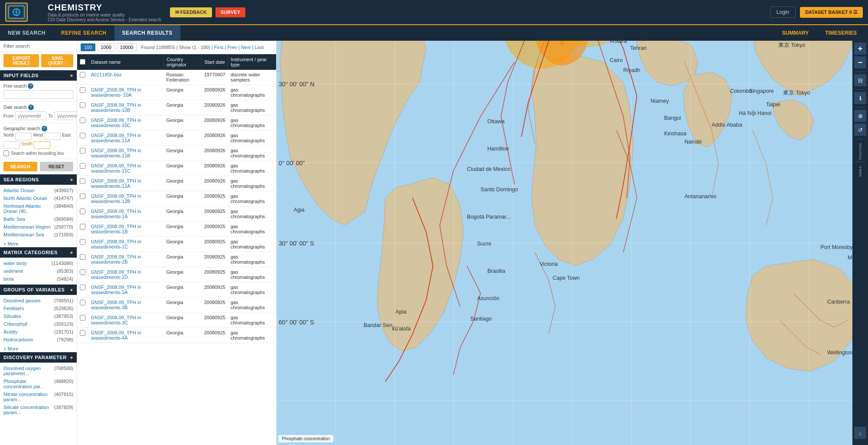  What do you see at coordinates (57, 167) in the screenshot?
I see `reset-button: RESET` at bounding box center [57, 167].